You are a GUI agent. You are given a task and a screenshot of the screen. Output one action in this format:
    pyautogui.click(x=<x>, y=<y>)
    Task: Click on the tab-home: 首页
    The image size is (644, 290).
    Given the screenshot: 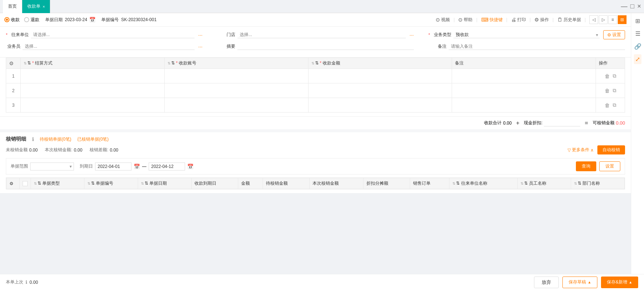 What is the action you would take?
    pyautogui.click(x=12, y=7)
    